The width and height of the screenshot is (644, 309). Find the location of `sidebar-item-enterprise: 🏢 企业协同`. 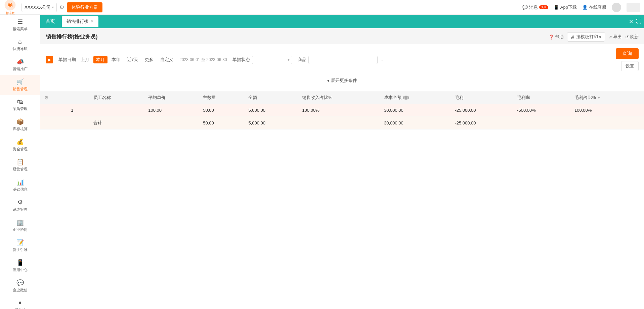

sidebar-item-enterprise: 🏢 企业协同 is located at coordinates (20, 225).